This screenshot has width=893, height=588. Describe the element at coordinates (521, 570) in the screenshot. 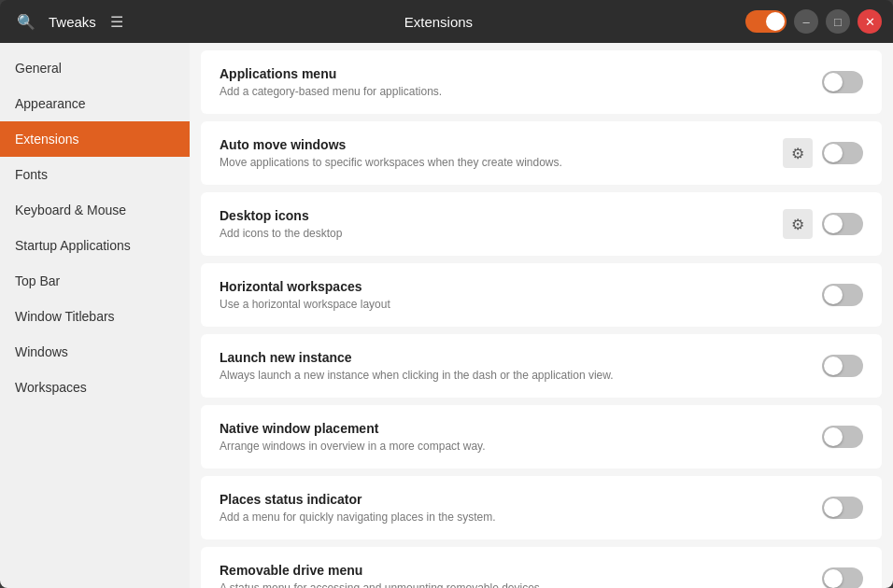

I see `extension-title-removable-drive-menu: Removable drive menu` at that location.